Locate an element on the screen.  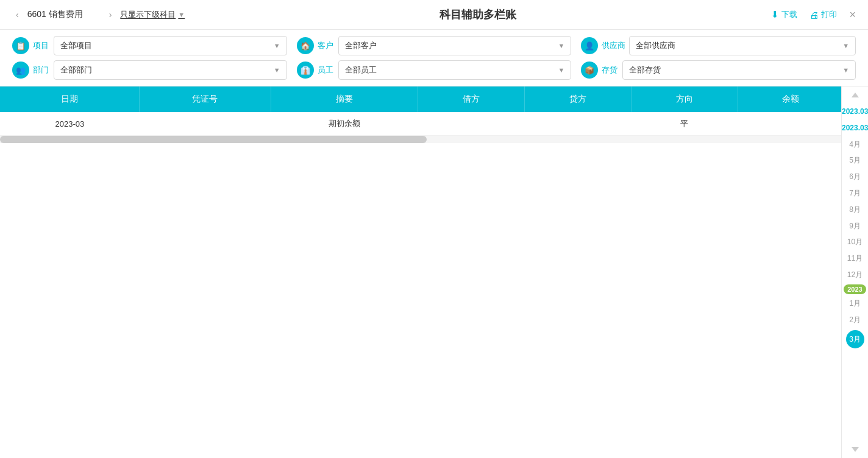
timeline-nav-up is located at coordinates (855, 95).